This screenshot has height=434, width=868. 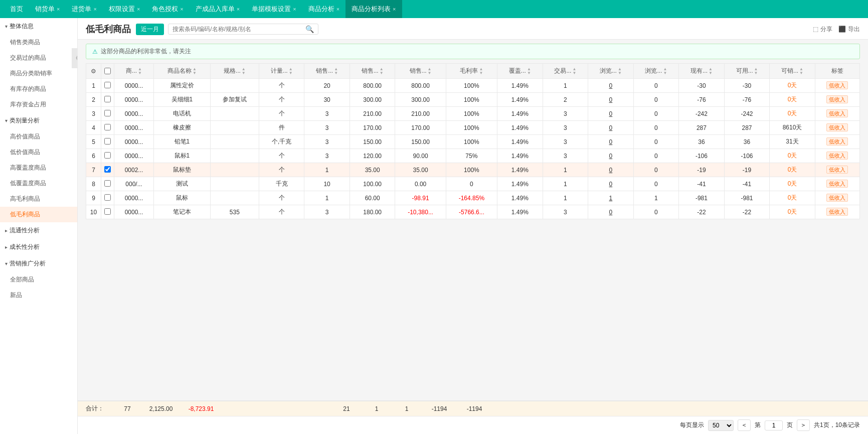 What do you see at coordinates (282, 71) in the screenshot?
I see `col-unit: 计量... ▲▼` at bounding box center [282, 71].